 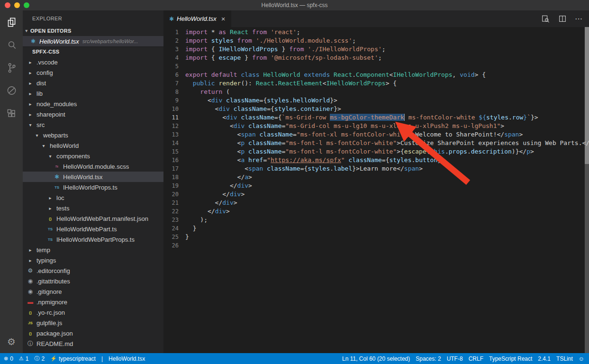 What do you see at coordinates (171, 83) in the screenshot?
I see `line-number: 7` at bounding box center [171, 83].